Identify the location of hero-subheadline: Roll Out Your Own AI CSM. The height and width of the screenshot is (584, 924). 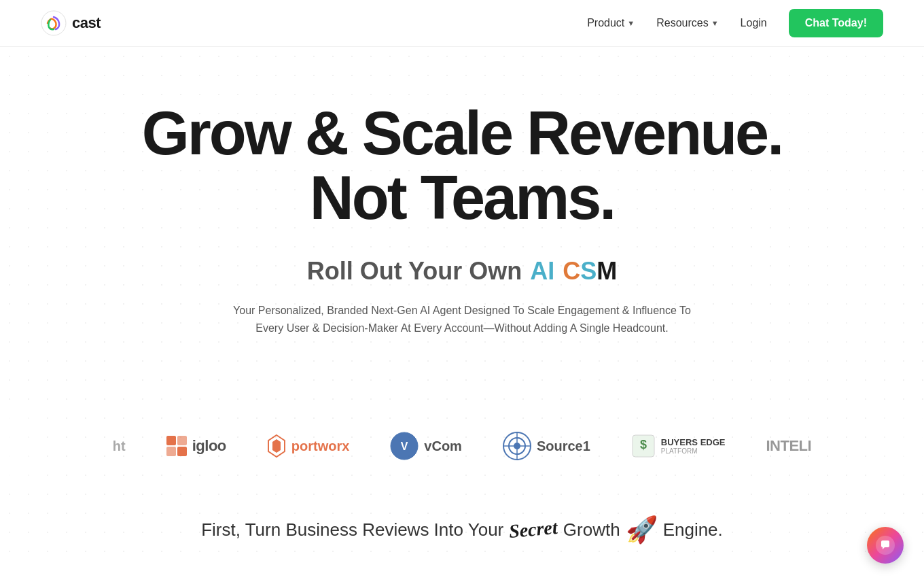
(462, 271).